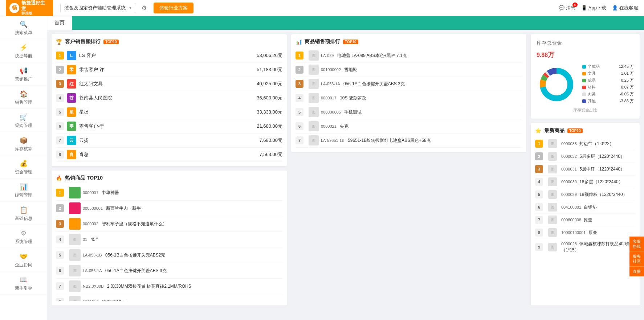 This screenshot has width=644, height=320. What do you see at coordinates (168, 126) in the screenshot?
I see `customer-name: 零售客户-于` at bounding box center [168, 126].